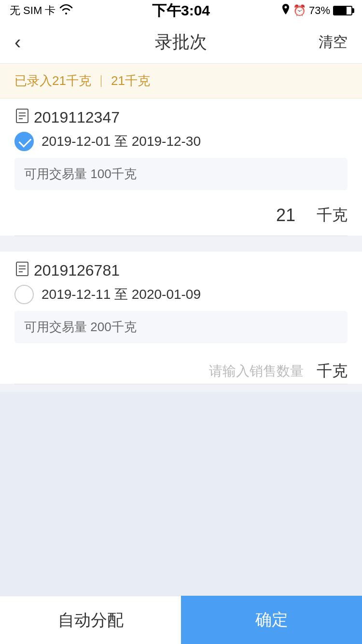 The image size is (362, 644). Describe the element at coordinates (343, 11) in the screenshot. I see `battery-icon` at that location.